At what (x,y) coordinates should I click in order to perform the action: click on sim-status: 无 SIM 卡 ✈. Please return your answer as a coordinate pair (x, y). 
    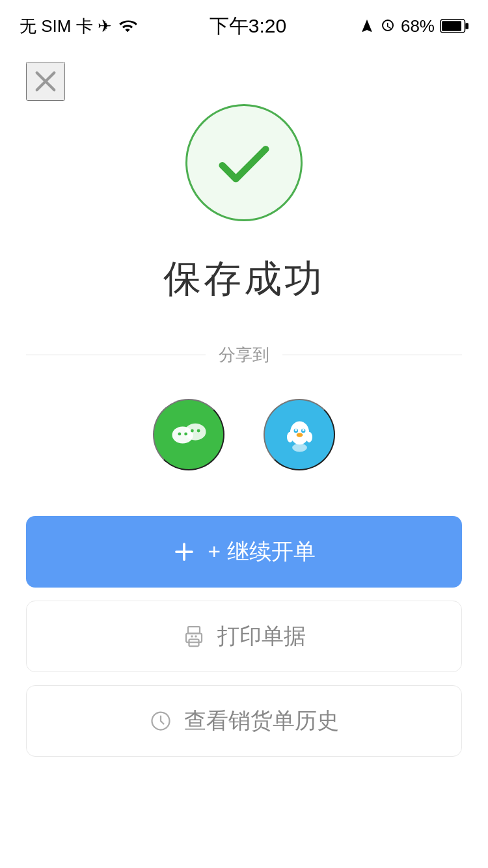
    Looking at the image, I should click on (66, 26).